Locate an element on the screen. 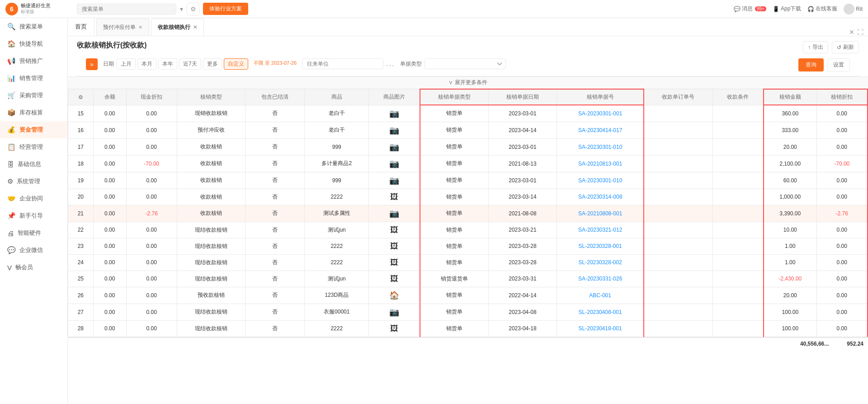 The width and height of the screenshot is (868, 404). voucher-link: SA-20210808-001 is located at coordinates (600, 214).